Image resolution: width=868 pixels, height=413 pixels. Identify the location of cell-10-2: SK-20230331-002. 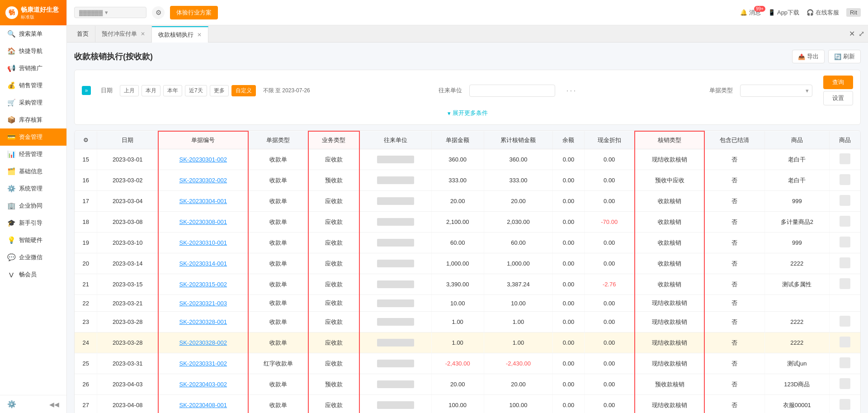
(203, 364).